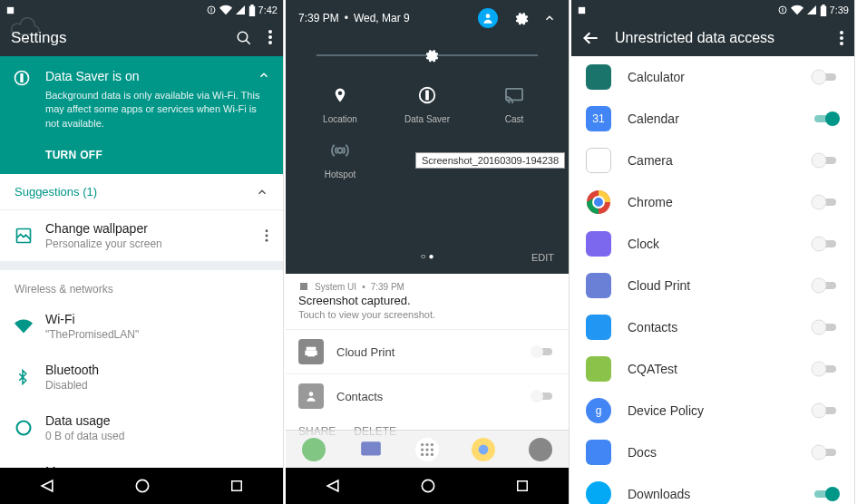 Image resolution: width=857 pixels, height=504 pixels. Describe the element at coordinates (157, 110) in the screenshot. I see `banner-body: Background data is only available via Wi…` at that location.